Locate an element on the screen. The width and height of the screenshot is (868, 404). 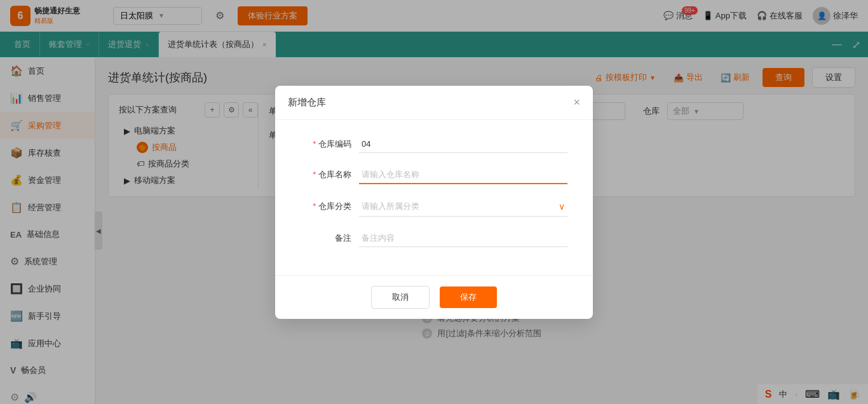
form-row-category: 仓库分类 请输入所属分类 ∨ is located at coordinates (434, 207).